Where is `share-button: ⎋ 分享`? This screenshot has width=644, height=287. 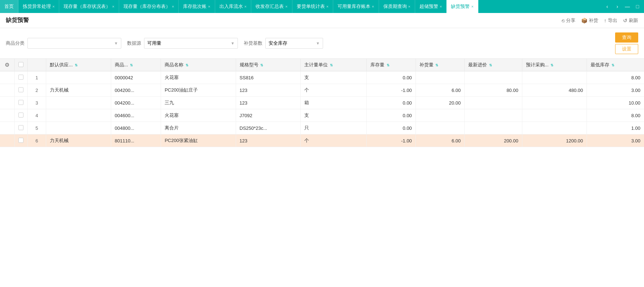 share-button: ⎋ 分享 is located at coordinates (569, 21).